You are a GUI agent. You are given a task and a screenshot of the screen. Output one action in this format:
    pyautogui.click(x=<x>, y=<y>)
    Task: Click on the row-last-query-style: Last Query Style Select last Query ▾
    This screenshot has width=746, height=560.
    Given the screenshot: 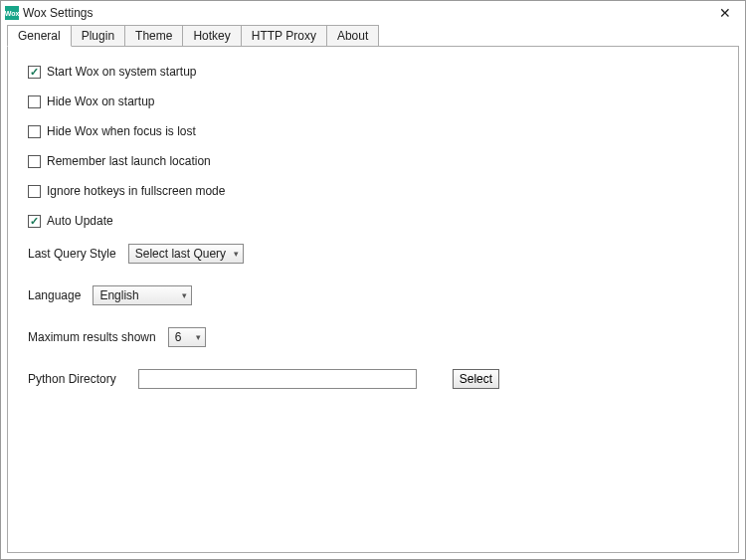 What is the action you would take?
    pyautogui.click(x=373, y=254)
    